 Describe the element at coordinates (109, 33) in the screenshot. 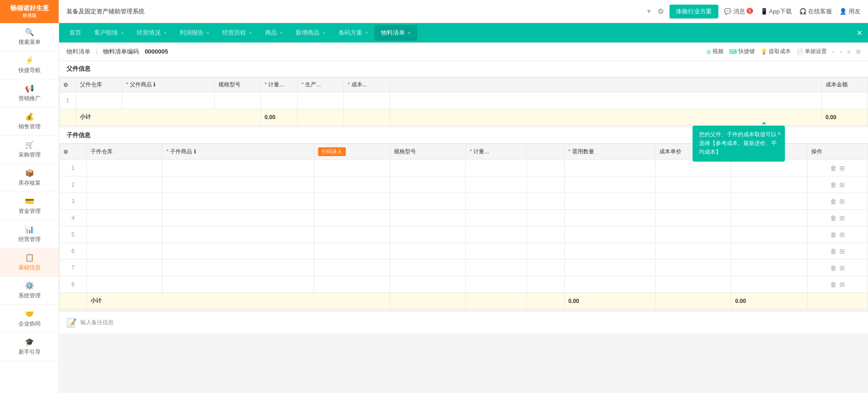

I see `tab-customer: 客户联络 ×` at that location.